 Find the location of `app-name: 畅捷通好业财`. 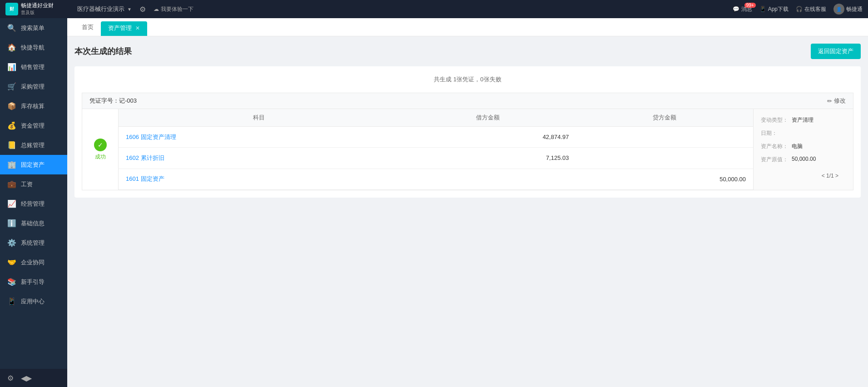

app-name: 畅捷通好业财 is located at coordinates (37, 6).